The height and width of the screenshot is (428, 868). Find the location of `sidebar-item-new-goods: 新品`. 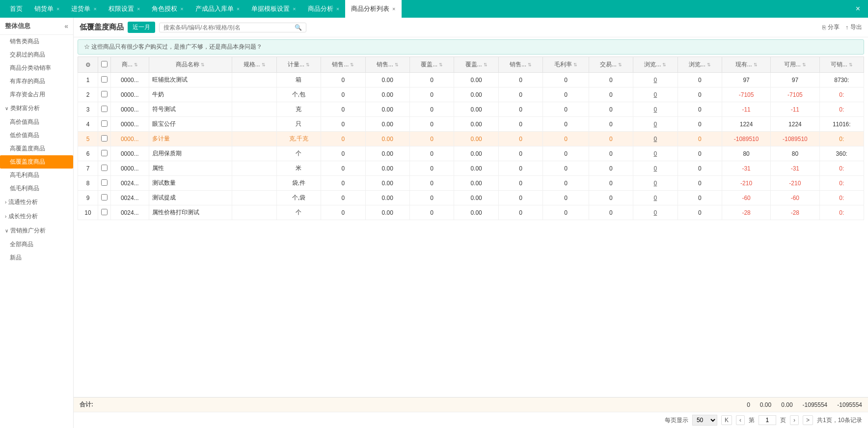

sidebar-item-new-goods: 新品 is located at coordinates (36, 257).